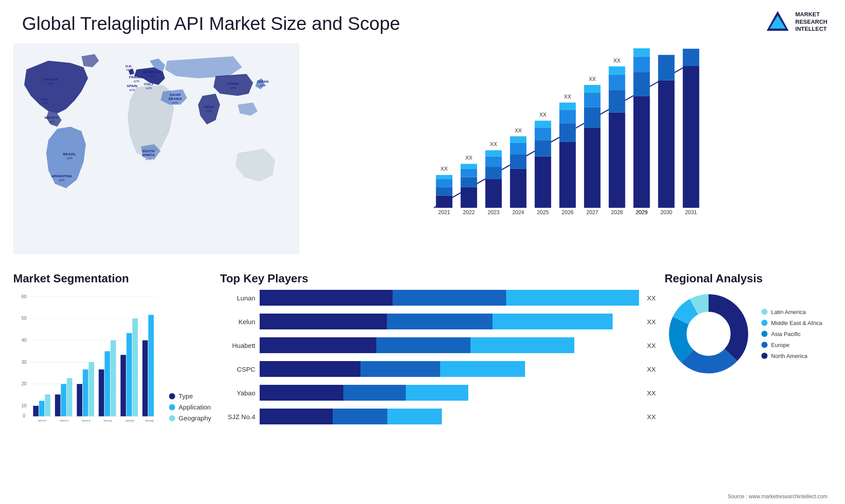  What do you see at coordinates (764, 356) in the screenshot?
I see `regional-dot-northamerica` at bounding box center [764, 356].